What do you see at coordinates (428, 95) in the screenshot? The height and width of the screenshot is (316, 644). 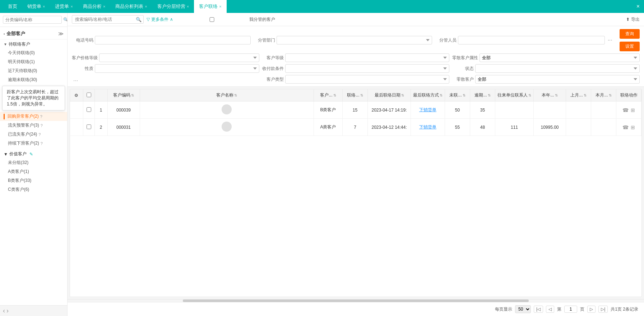 I see `th-last-method: 最后联络方式 ⇅` at bounding box center [428, 95].